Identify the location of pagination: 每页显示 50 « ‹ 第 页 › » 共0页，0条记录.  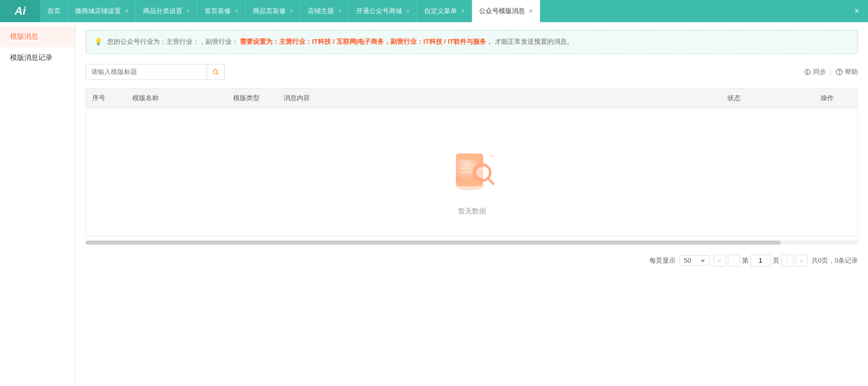
(472, 259).